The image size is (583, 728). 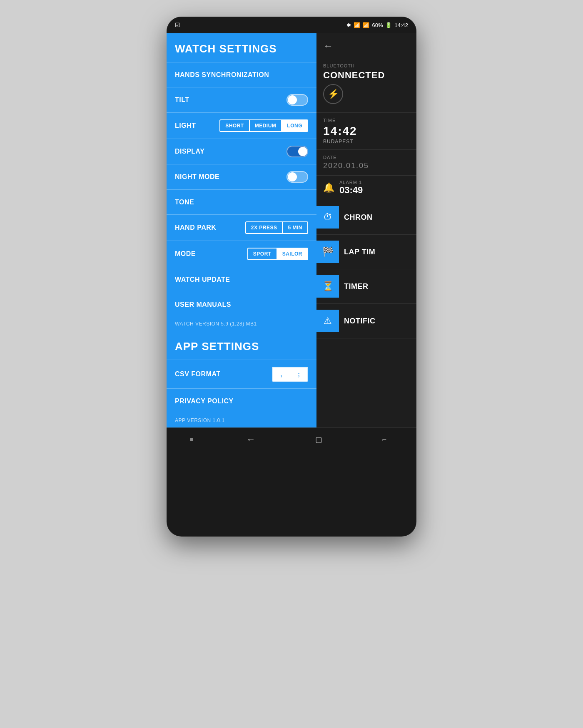 I want to click on status-bar-left: ☑, so click(x=177, y=25).